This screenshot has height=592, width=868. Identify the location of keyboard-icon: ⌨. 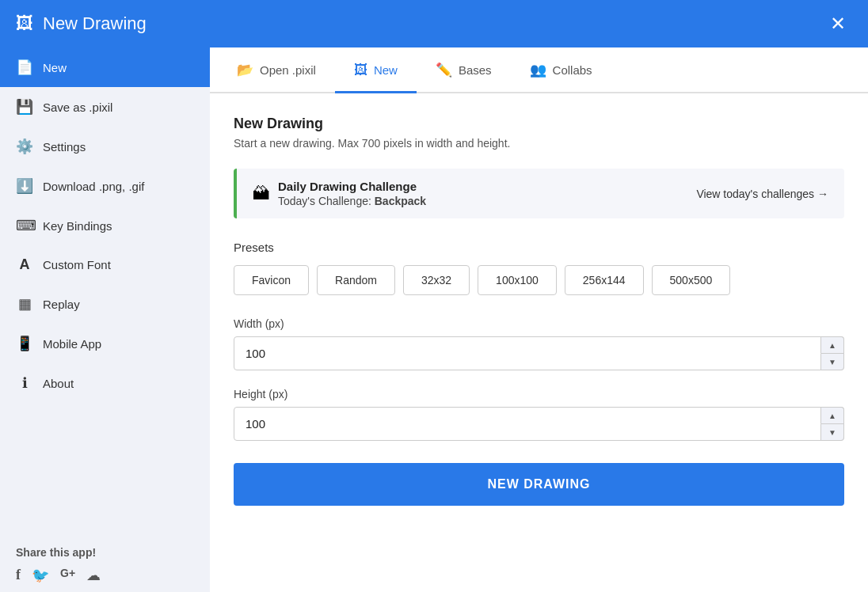
(25, 226).